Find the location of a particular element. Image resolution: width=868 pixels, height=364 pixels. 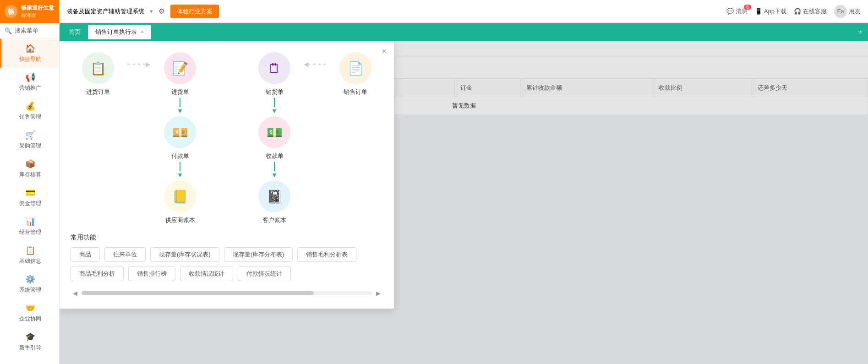

tab-sales-execution: 销售订单执行表 × is located at coordinates (120, 32).